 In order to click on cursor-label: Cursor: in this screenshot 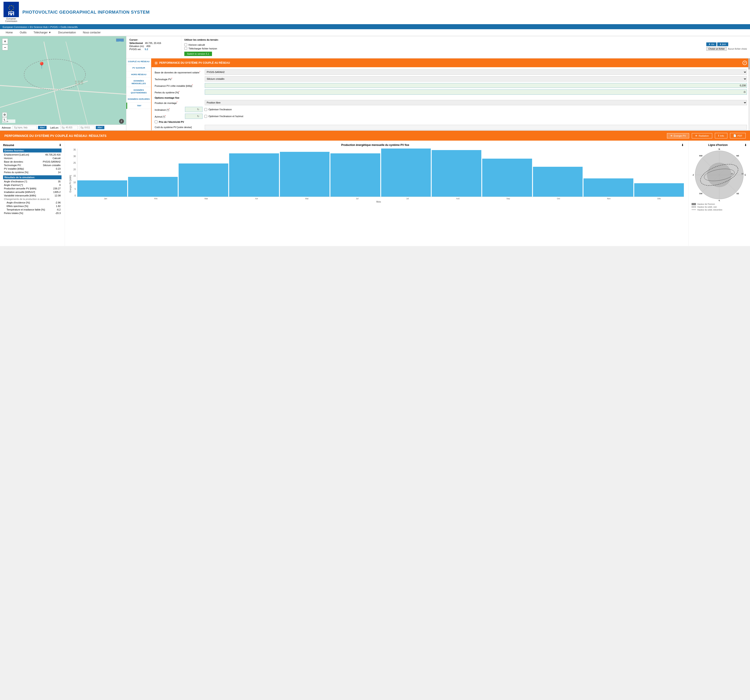, I will do `click(154, 40)`.